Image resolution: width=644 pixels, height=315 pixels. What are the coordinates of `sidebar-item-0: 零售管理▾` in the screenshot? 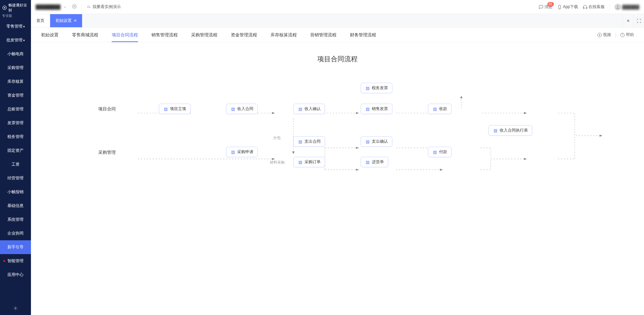 It's located at (15, 26).